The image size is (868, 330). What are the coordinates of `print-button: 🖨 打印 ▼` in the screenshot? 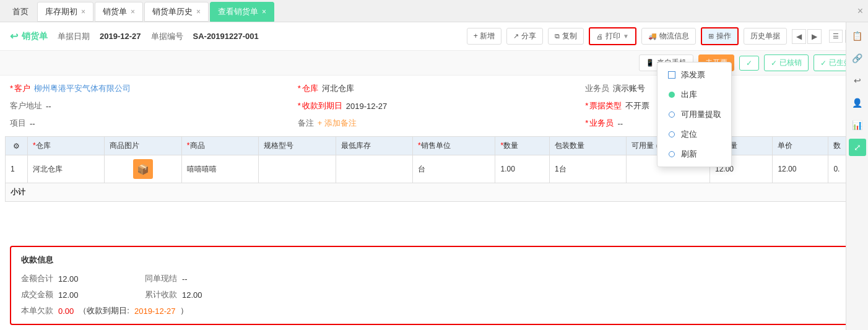 It's located at (613, 36).